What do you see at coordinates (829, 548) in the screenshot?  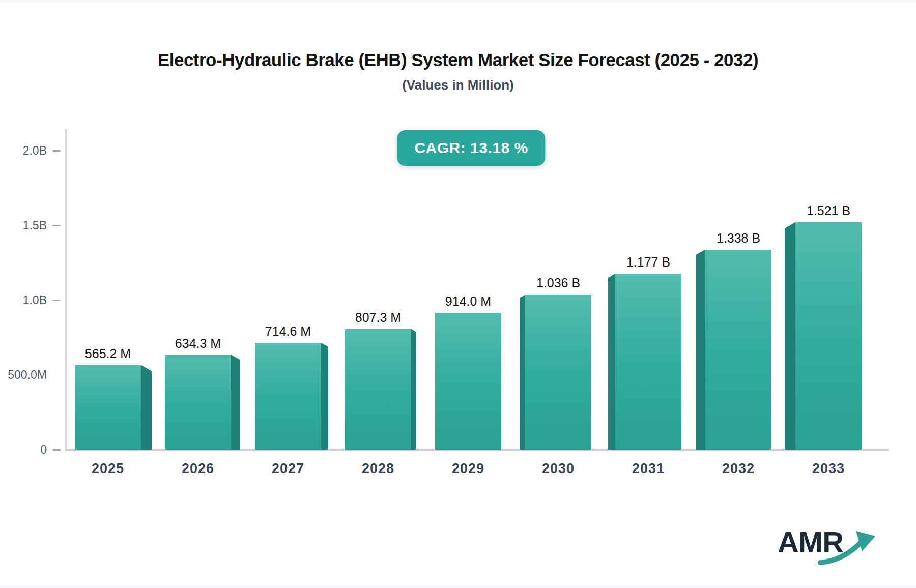 I see `amr-logo: AMR` at bounding box center [829, 548].